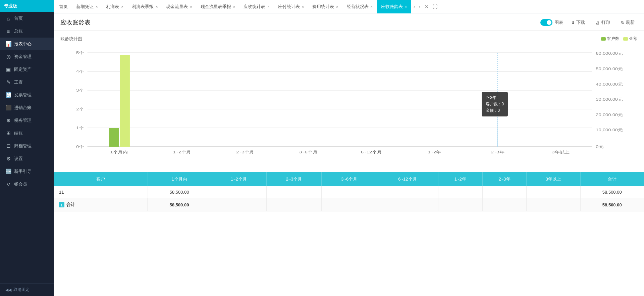 This screenshot has height=296, width=644. What do you see at coordinates (349, 192) in the screenshot?
I see `data-table: 客户 1个月内 1~2个月 2~3个月 3~6个月 6~12个月 1~2年 2~…` at bounding box center [349, 192].